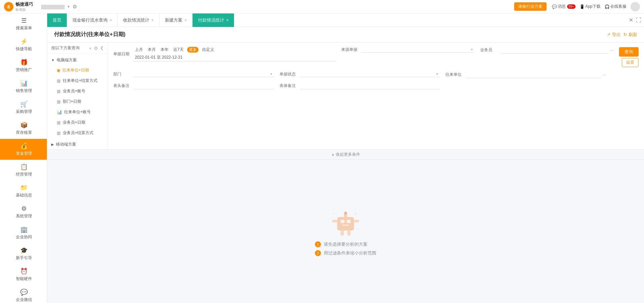 The width and height of the screenshot is (644, 303). What do you see at coordinates (437, 74) in the screenshot?
I see `bill-status-arrow: ▾` at bounding box center [437, 74].